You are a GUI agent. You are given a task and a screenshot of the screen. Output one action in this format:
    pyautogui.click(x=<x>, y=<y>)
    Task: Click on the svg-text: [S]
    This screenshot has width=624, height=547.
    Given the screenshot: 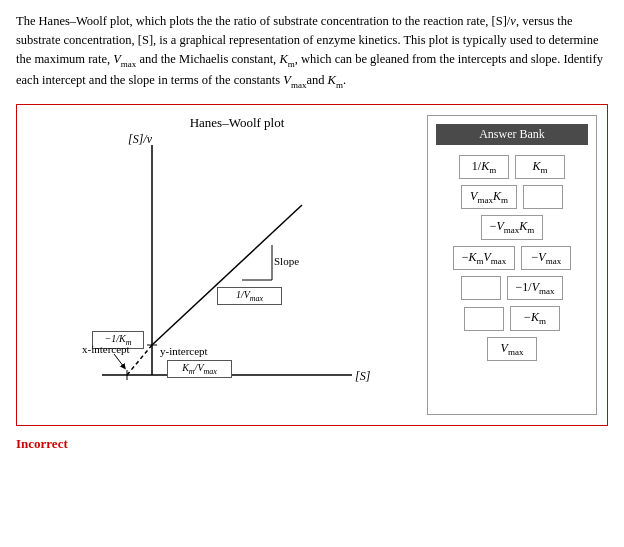 What is the action you would take?
    pyautogui.click(x=363, y=376)
    